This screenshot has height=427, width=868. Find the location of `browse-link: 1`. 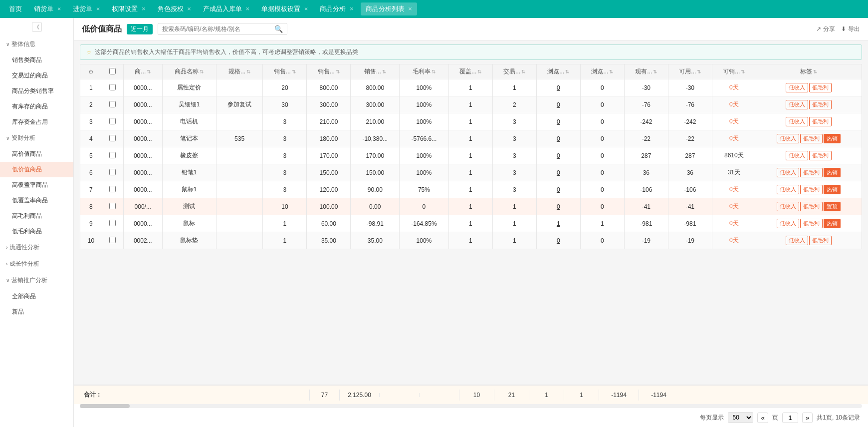

browse-link: 1 is located at coordinates (559, 224).